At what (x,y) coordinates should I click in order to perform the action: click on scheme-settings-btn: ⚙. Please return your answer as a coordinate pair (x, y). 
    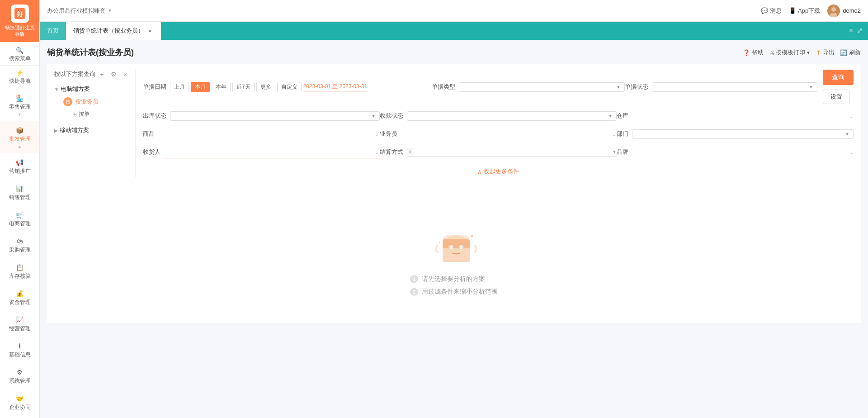
    Looking at the image, I should click on (113, 74).